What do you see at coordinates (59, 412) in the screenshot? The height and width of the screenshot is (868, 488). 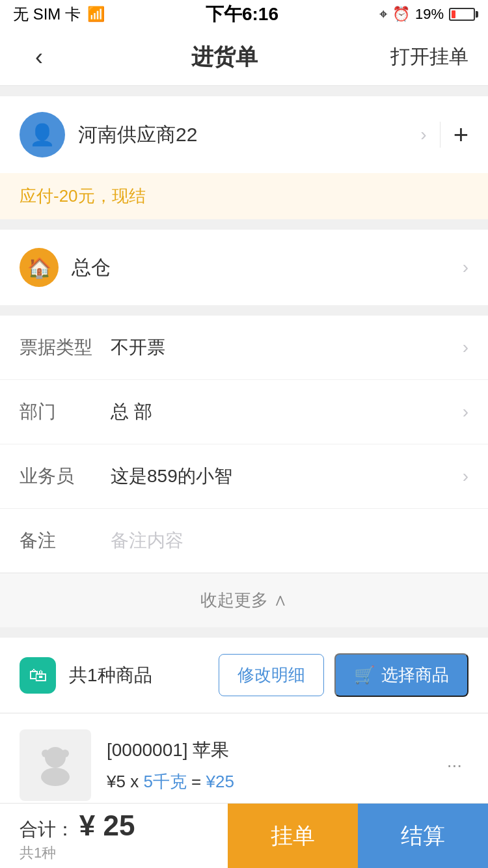 I see `department-label: 部门` at bounding box center [59, 412].